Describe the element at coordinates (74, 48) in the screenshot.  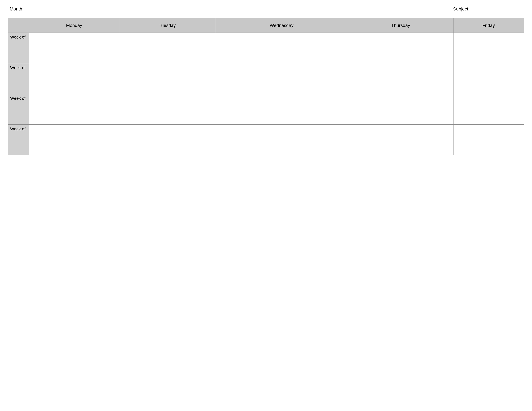
I see `monday-cell-row1` at that location.